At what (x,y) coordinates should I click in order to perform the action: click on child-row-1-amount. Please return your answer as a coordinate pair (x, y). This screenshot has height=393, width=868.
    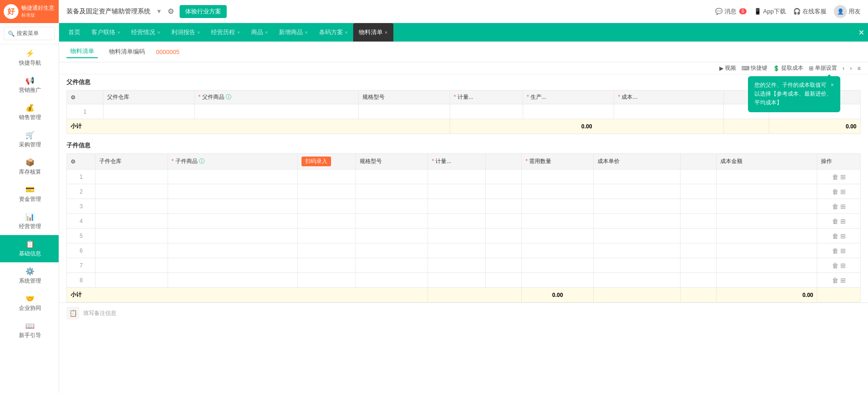
    Looking at the image, I should click on (766, 177).